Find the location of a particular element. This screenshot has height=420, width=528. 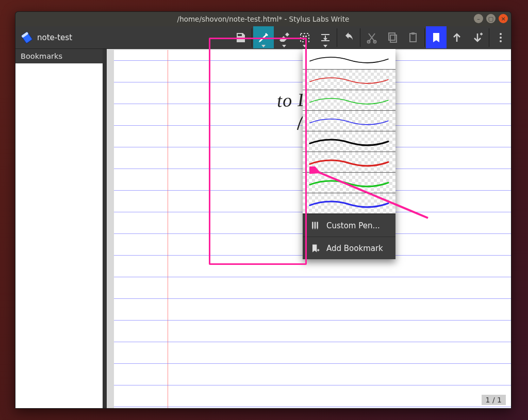

undo-icon is located at coordinates (349, 38).